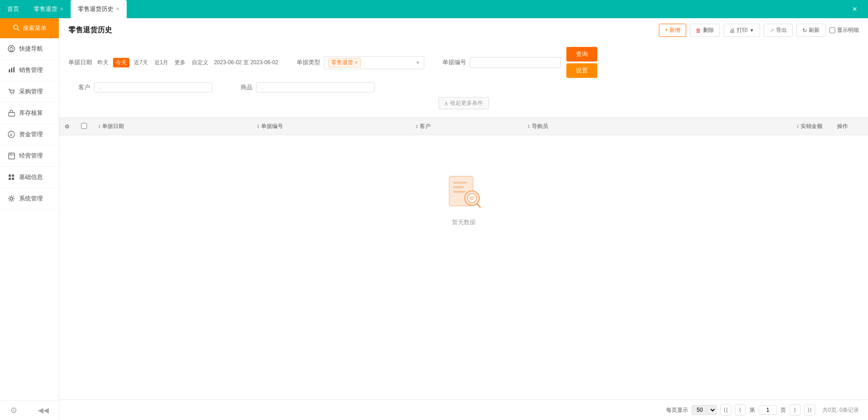 The width and height of the screenshot is (868, 420). What do you see at coordinates (11, 70) in the screenshot?
I see `sales-icon` at bounding box center [11, 70].